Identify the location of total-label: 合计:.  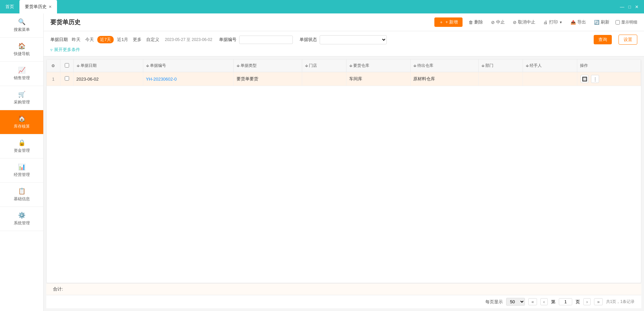
(58, 289).